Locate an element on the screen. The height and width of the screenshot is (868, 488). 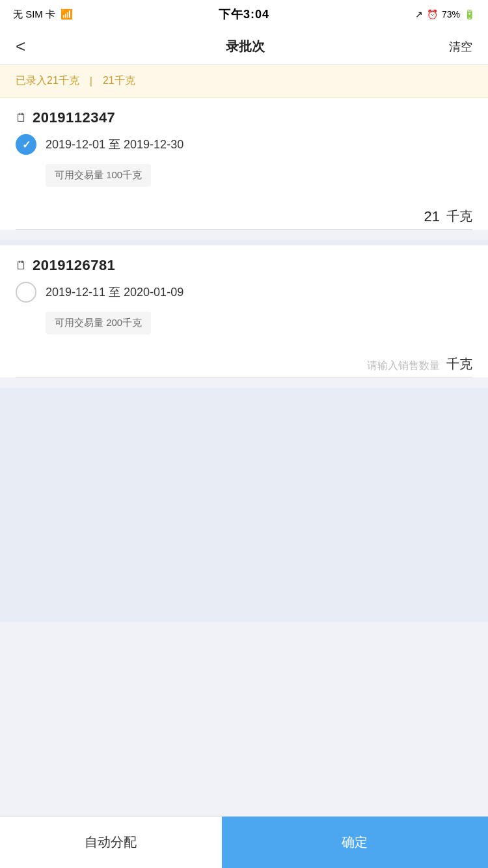
summary-bar: 已录入21千克 | 21千克 is located at coordinates (244, 81).